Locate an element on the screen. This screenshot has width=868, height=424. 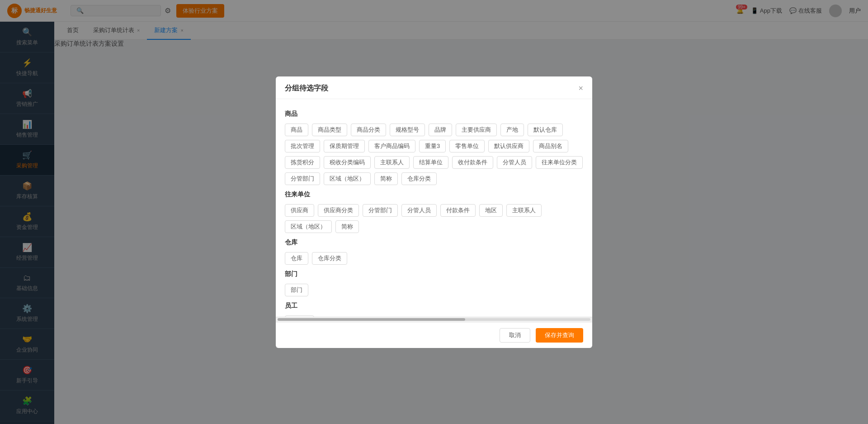
tag-规格型号: 规格型号 is located at coordinates (407, 130).